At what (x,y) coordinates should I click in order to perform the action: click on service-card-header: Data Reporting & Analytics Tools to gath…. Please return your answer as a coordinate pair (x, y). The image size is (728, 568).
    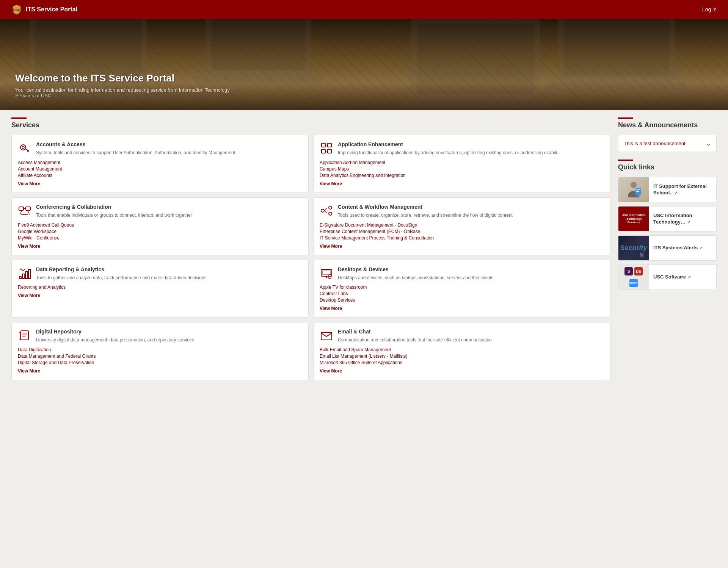
    Looking at the image, I should click on (160, 274).